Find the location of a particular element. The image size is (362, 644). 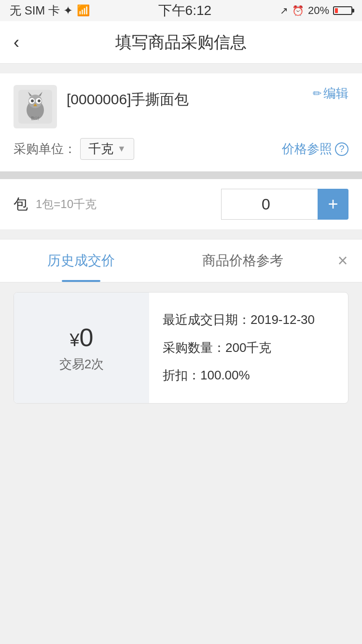

tab-history-price: 历史成交价 is located at coordinates (81, 261).